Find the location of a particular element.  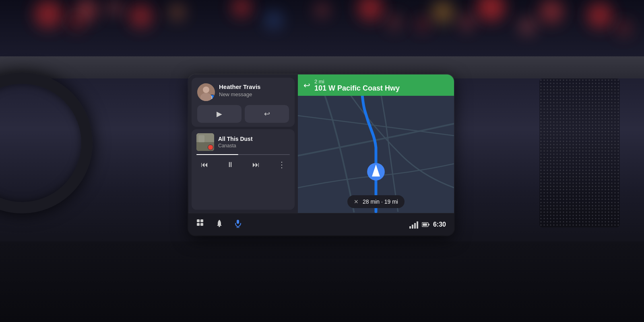

message-type: New message is located at coordinates (254, 94).